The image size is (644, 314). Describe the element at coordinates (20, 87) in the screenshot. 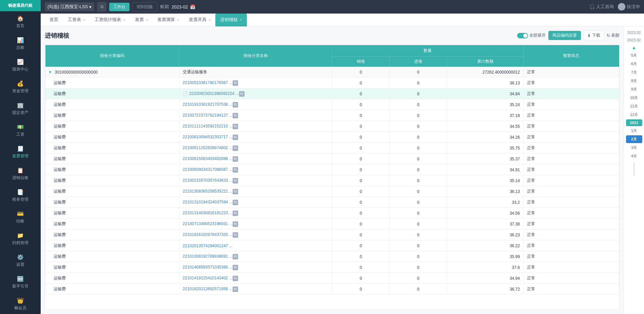

I see `sidebar-item-funds: 💰 资金管理` at that location.